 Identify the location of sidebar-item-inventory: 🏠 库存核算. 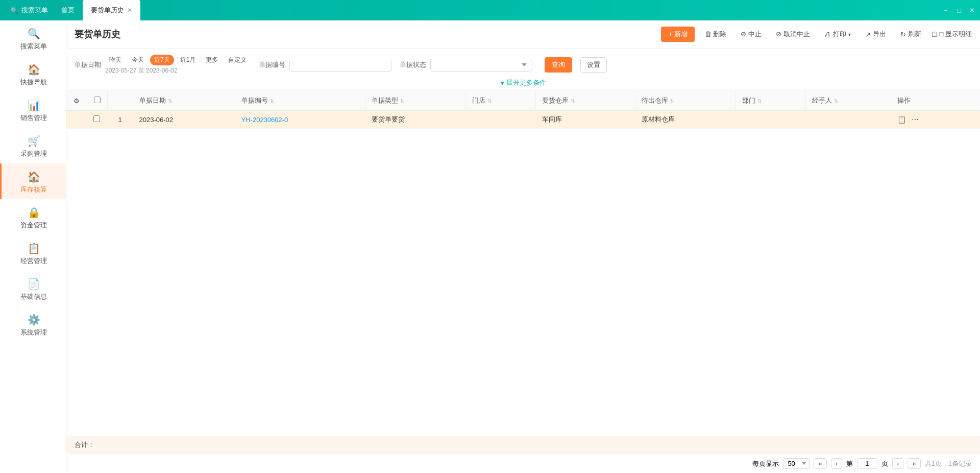
(33, 181).